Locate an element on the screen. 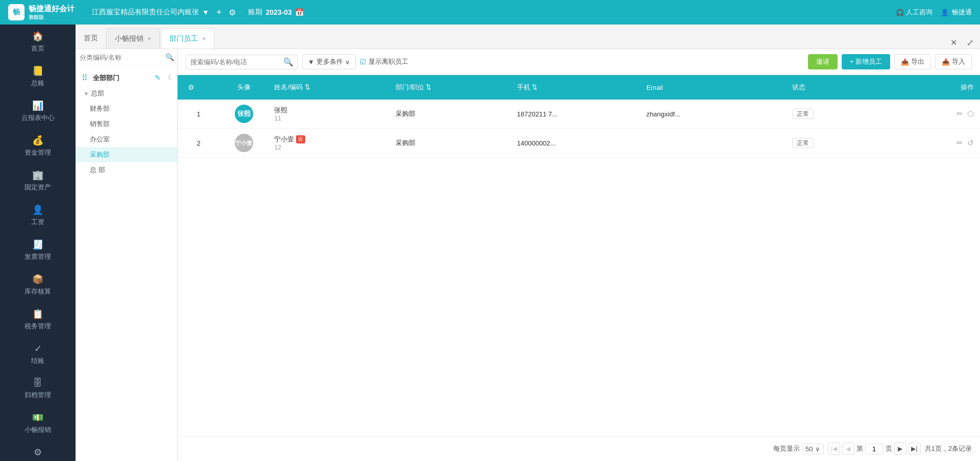  company-name: 江西服宝精品有限责任公司内账张 ▼ + ⚙ is located at coordinates (164, 12).